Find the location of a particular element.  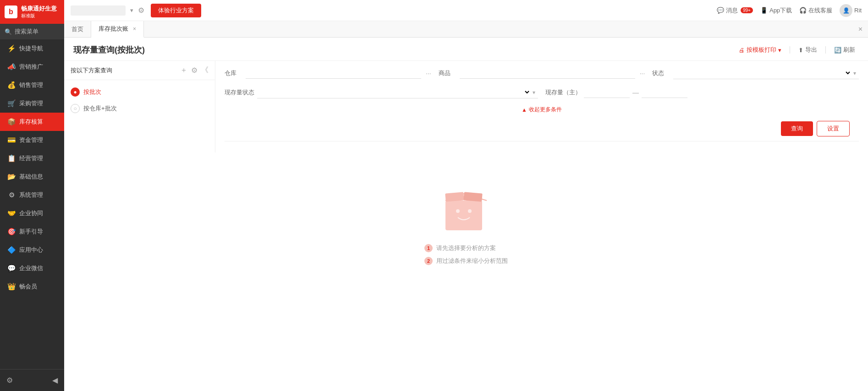

sidebar-header: b 畅康通好生意 标准版 is located at coordinates (32, 12).